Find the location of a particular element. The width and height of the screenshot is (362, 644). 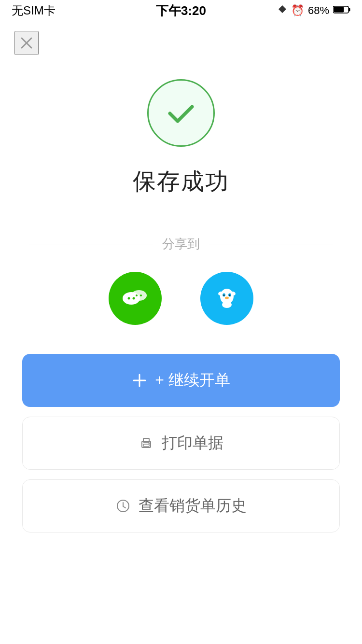

status-bar: 无SIM卡 下午3:20 ⏰ 68% is located at coordinates (181, 11).